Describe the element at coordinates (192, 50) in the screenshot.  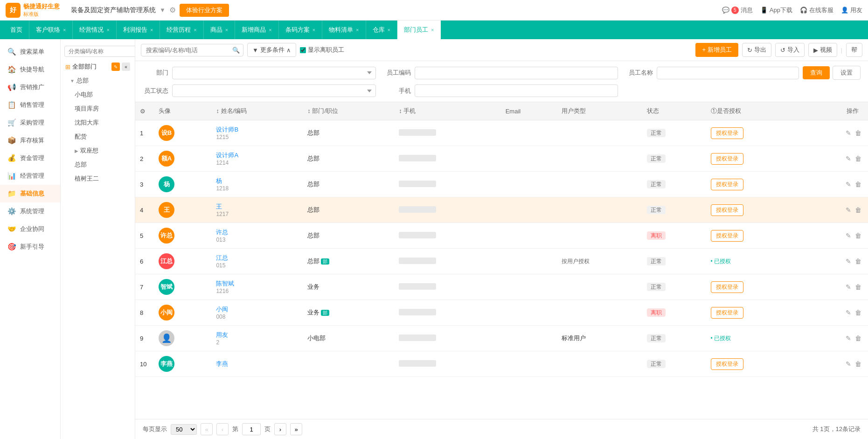
I see `employee-search-input` at that location.